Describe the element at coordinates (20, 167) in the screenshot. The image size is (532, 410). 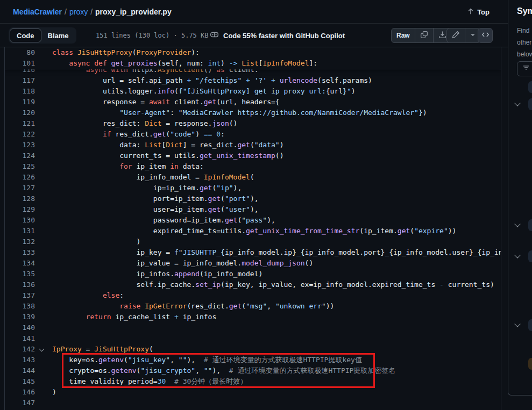
I see `line-number: 125` at that location.